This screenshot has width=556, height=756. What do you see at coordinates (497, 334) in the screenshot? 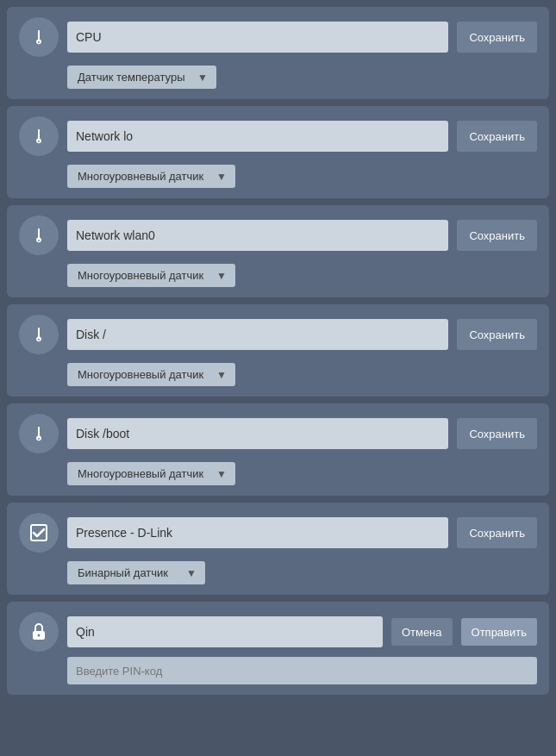
I see `save-button-disk-root: Сохранить` at bounding box center [497, 334].